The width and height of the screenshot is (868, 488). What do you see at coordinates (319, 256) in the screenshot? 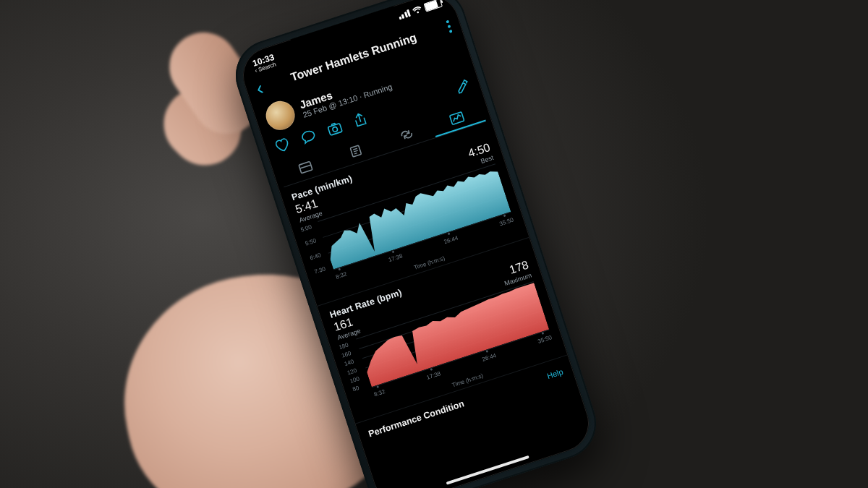
I see `pace-ytick: 6:40` at bounding box center [319, 256].